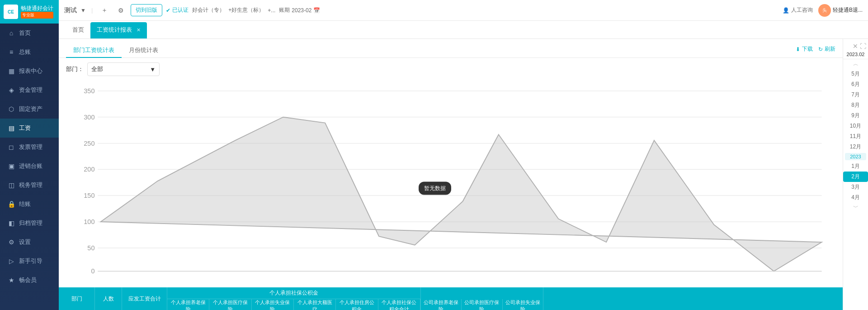 This screenshot has width=868, height=310. I want to click on sidebar-item-settings: ⚙ 设置, so click(29, 242).